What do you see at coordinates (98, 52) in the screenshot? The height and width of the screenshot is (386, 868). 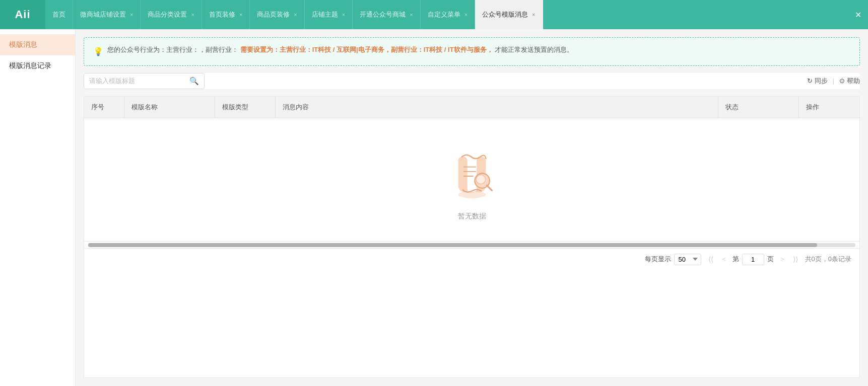 I see `lightbulb-icon: 💡` at bounding box center [98, 52].